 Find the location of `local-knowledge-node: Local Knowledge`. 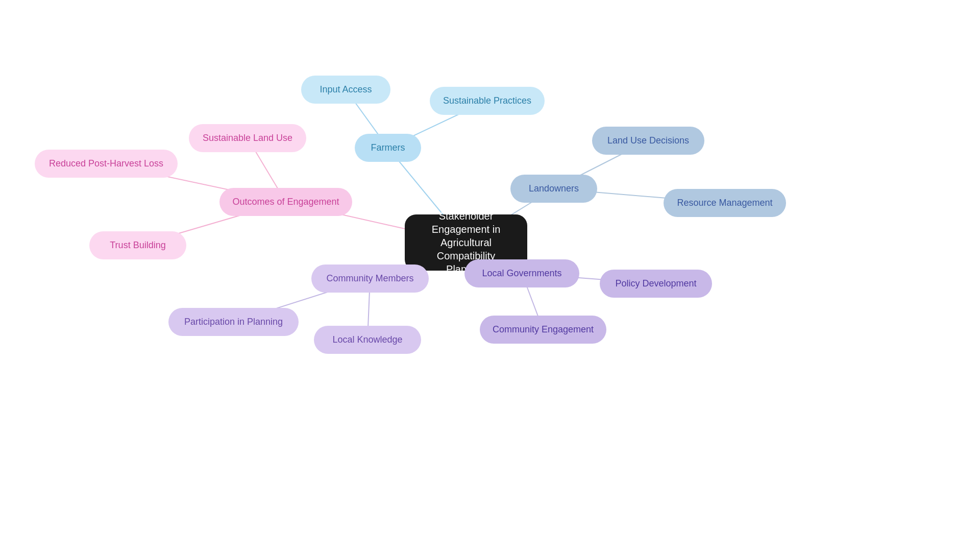

local-knowledge-node: Local Knowledge is located at coordinates (368, 340).